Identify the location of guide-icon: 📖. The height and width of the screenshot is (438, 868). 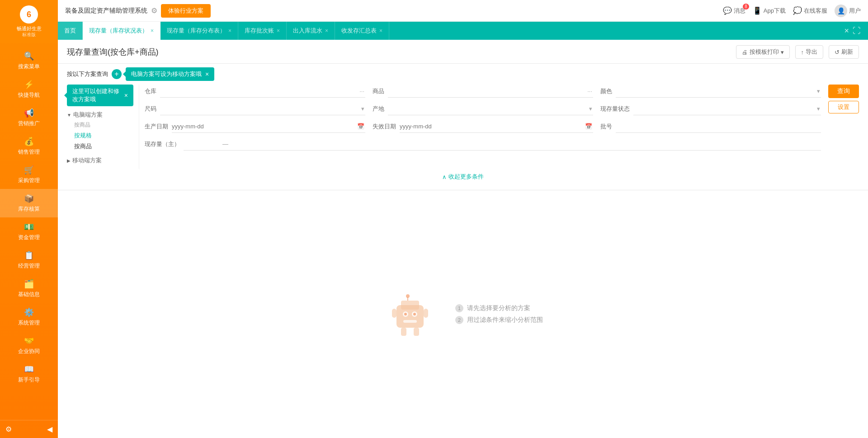
(29, 369).